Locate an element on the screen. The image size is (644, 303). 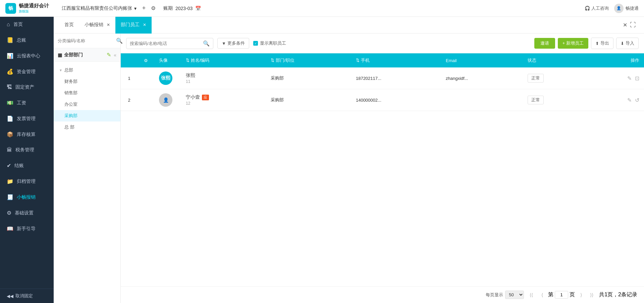
prev-page-button: ⟨ is located at coordinates (542, 295).